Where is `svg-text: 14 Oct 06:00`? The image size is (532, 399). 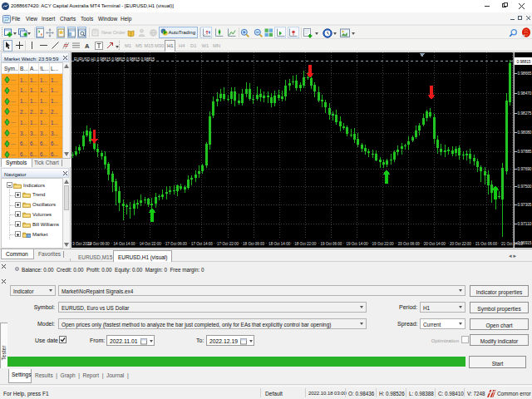 svg-text: 14 Oct 06:00 is located at coordinates (99, 244).